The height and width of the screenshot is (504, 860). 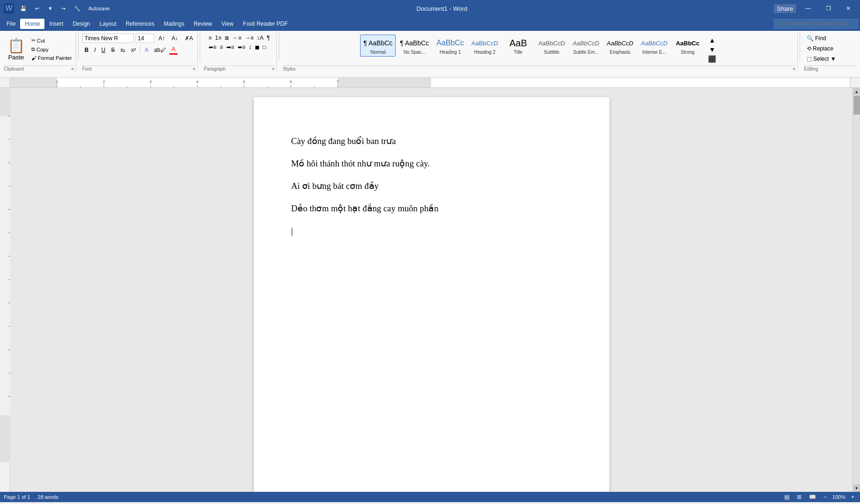 I want to click on justify-button: ⬌≡, so click(x=241, y=47).